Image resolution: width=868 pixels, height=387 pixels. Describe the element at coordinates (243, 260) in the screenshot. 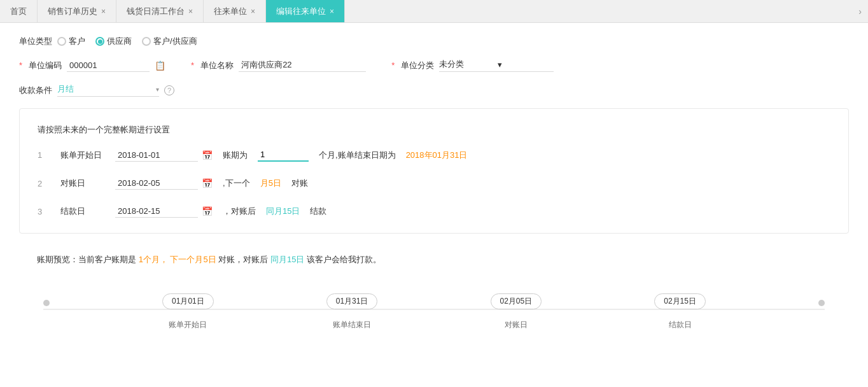

I see `preview-part3: 对账，对账后` at that location.